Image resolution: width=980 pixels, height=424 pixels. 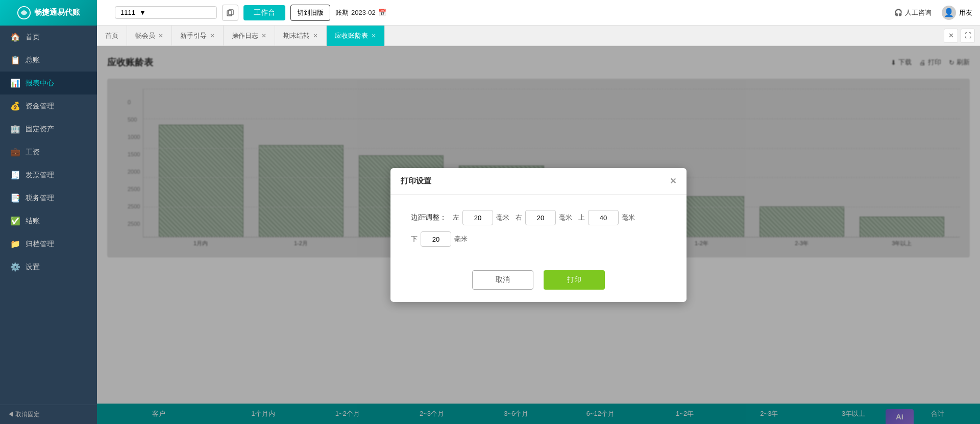 I want to click on company-name: 1111, so click(x=128, y=12).